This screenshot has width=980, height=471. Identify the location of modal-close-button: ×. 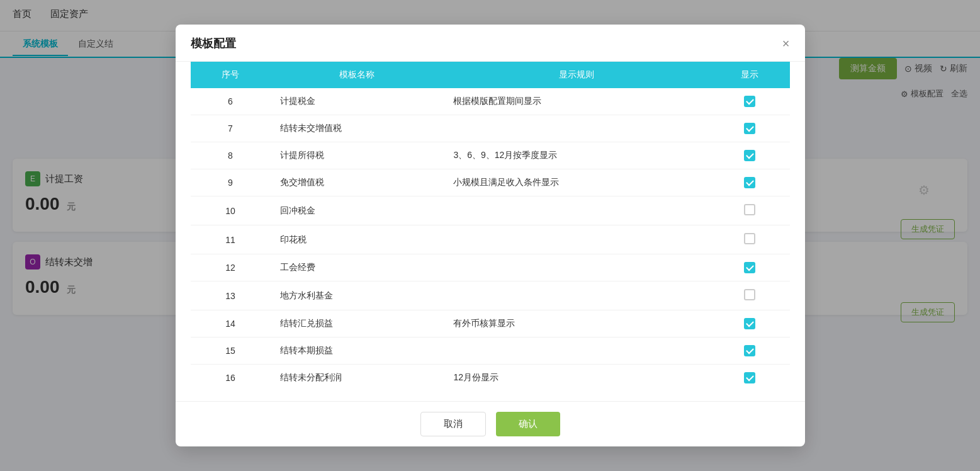
(786, 43).